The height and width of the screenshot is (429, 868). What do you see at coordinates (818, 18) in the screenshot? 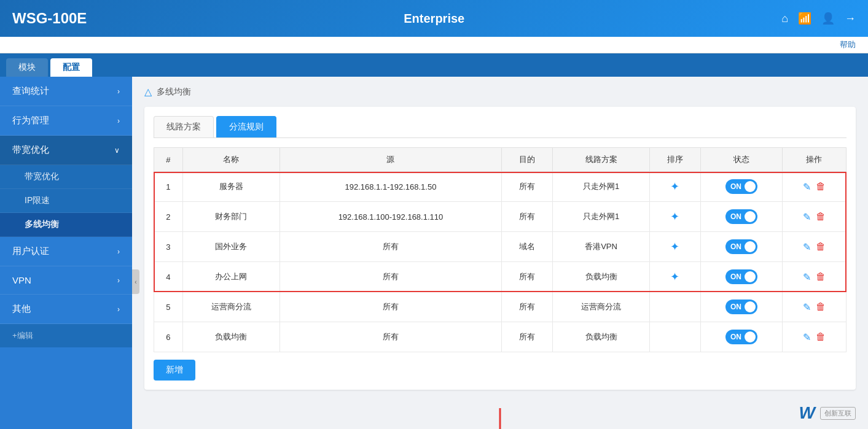
I see `header-icons: ⌂ 📶 👤 →` at bounding box center [818, 18].